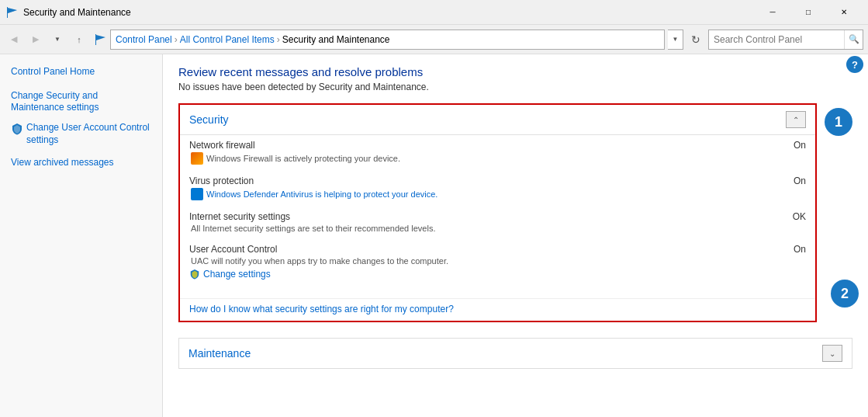 The image size is (868, 417). I want to click on virus-desc: Windows Defender Antivirus is helping to…, so click(498, 194).